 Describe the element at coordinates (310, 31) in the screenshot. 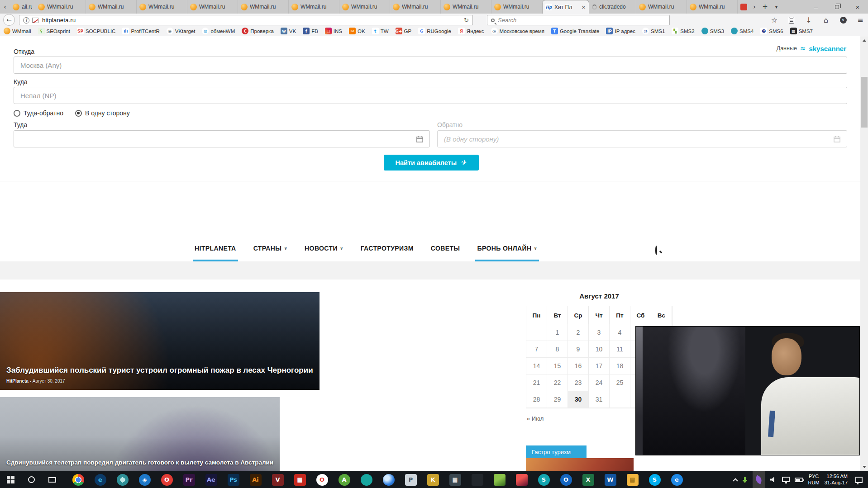

I see `bookmark-item: f FB` at that location.